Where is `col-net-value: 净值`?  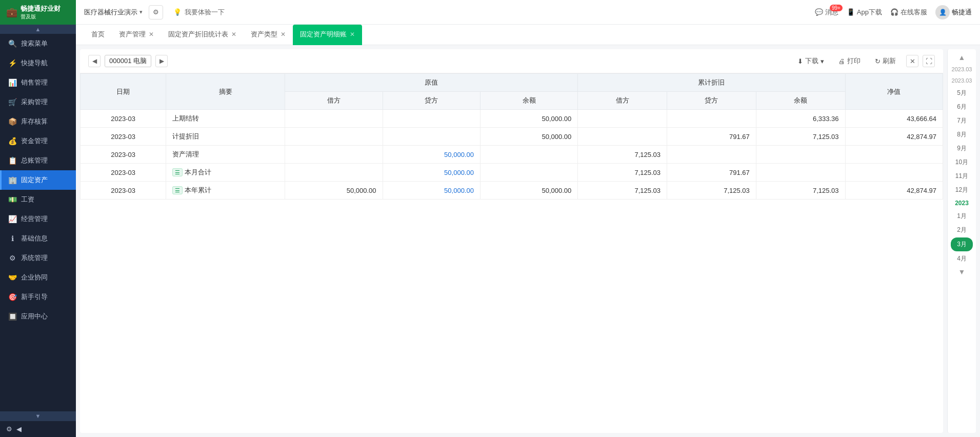 col-net-value: 净值 is located at coordinates (894, 92).